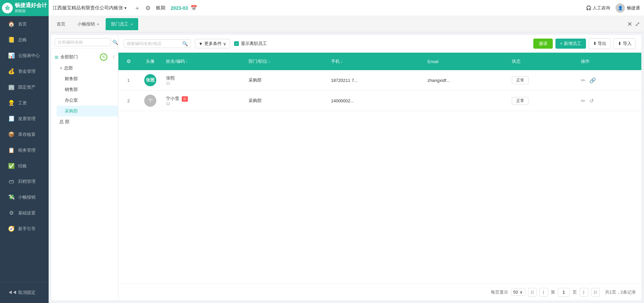 The height and width of the screenshot is (303, 644). What do you see at coordinates (286, 101) in the screenshot?
I see `row2-dept-cell: 采购部` at bounding box center [286, 101].